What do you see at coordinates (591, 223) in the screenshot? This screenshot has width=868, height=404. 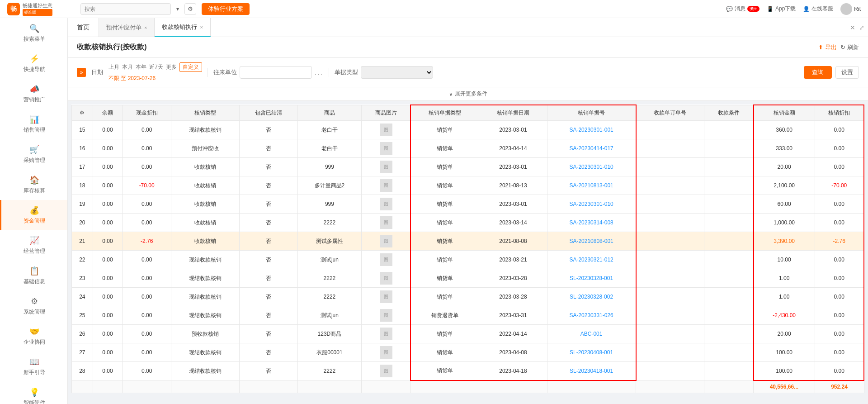 I see `bill-no-link: SA-20230314-008` at bounding box center [591, 223].